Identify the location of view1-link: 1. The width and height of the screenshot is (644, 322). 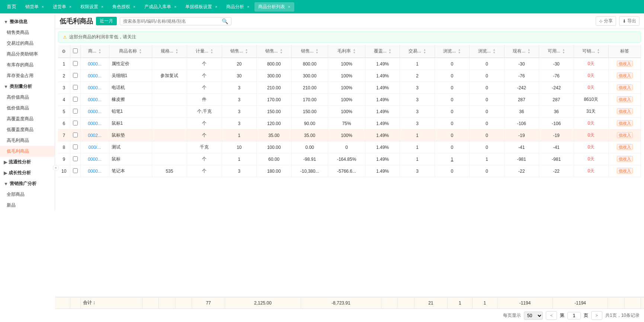
(452, 159).